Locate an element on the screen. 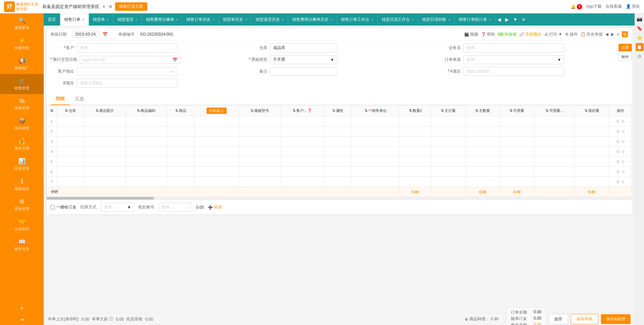  tab-dropdown-btn: ▼ is located at coordinates (515, 19).